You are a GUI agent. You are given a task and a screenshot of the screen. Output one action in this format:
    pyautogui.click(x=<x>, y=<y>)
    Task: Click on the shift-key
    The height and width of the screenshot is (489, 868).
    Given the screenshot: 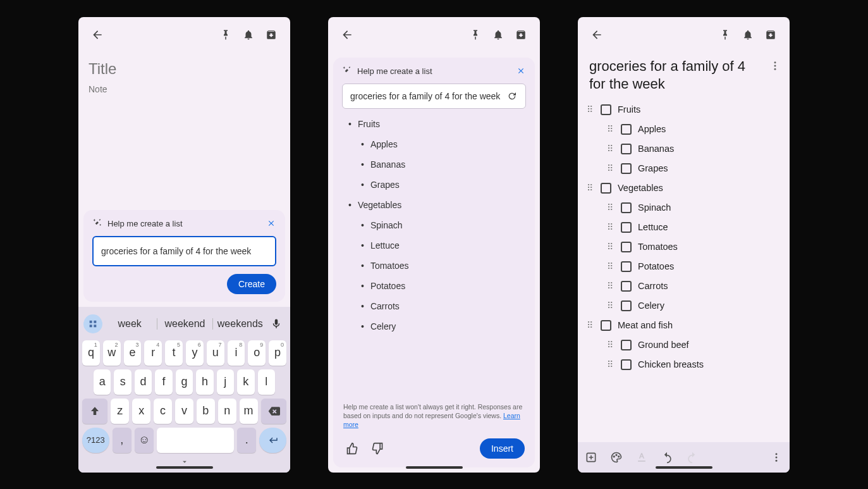 What is the action you would take?
    pyautogui.click(x=95, y=411)
    